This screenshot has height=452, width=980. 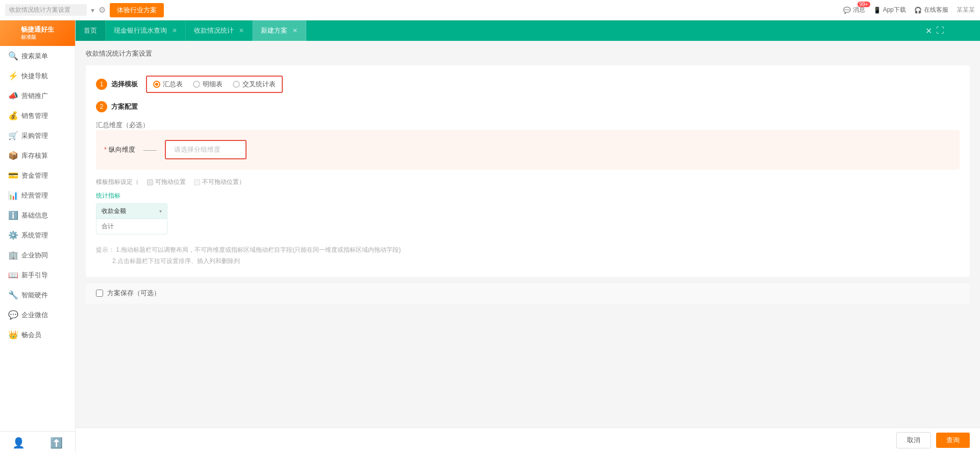 What do you see at coordinates (38, 76) in the screenshot?
I see `sidebar-item-quicknav: ⚡ 快捷导航` at bounding box center [38, 76].